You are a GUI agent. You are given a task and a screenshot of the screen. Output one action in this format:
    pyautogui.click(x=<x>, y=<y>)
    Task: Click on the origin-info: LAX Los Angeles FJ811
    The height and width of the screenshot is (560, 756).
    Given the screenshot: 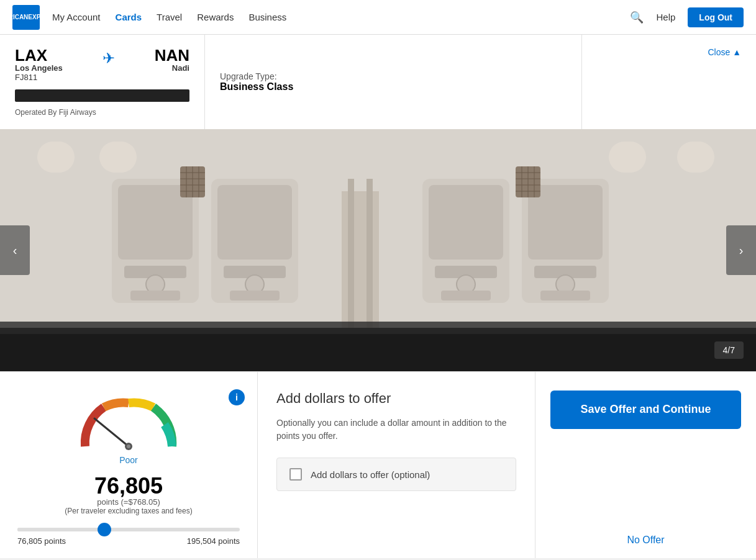 What is the action you would take?
    pyautogui.click(x=39, y=65)
    